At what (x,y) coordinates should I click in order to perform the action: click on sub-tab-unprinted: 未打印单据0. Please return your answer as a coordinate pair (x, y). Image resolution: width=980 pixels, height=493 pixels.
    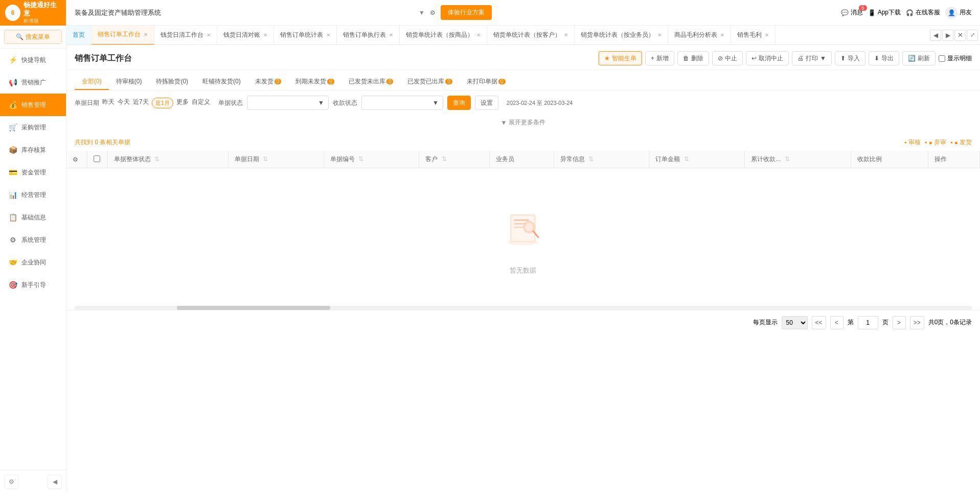
    Looking at the image, I should click on (486, 82).